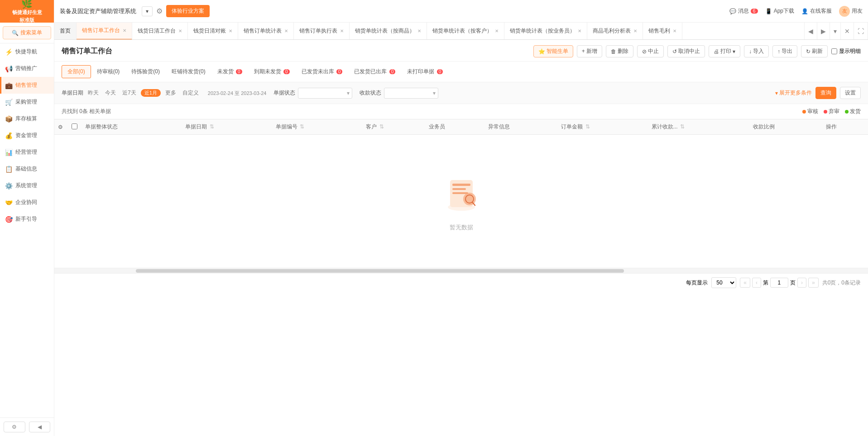 This screenshot has width=868, height=436. I want to click on column-gear-icon: ⚙, so click(61, 127).